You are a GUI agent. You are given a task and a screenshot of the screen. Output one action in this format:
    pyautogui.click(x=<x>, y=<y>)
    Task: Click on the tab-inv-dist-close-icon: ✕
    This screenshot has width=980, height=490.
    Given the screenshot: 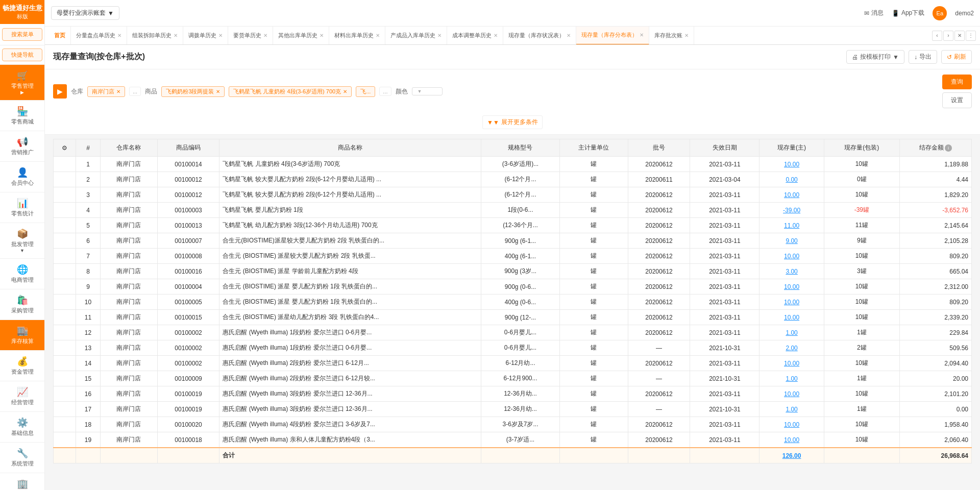 What is the action you would take?
    pyautogui.click(x=642, y=35)
    